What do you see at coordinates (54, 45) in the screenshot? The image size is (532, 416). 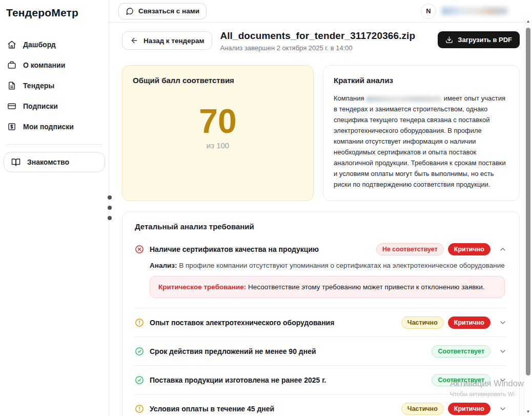 I see `sidebar-item-dashboard: Дашборд` at bounding box center [54, 45].